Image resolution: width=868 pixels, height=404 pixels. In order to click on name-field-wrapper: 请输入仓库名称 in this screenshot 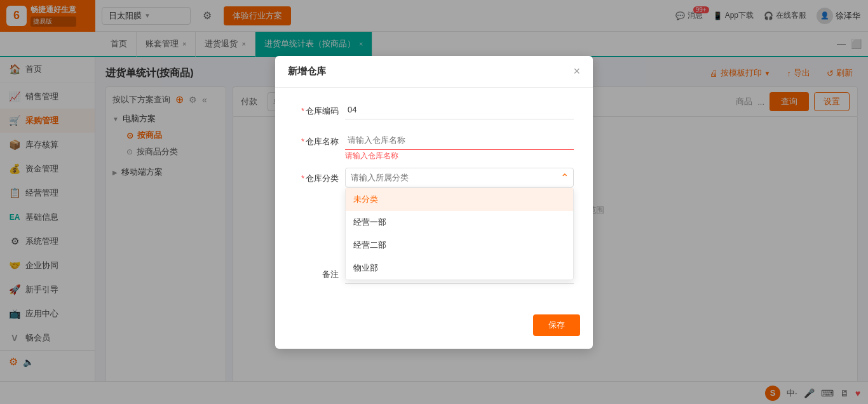, I will do `click(459, 140)`.